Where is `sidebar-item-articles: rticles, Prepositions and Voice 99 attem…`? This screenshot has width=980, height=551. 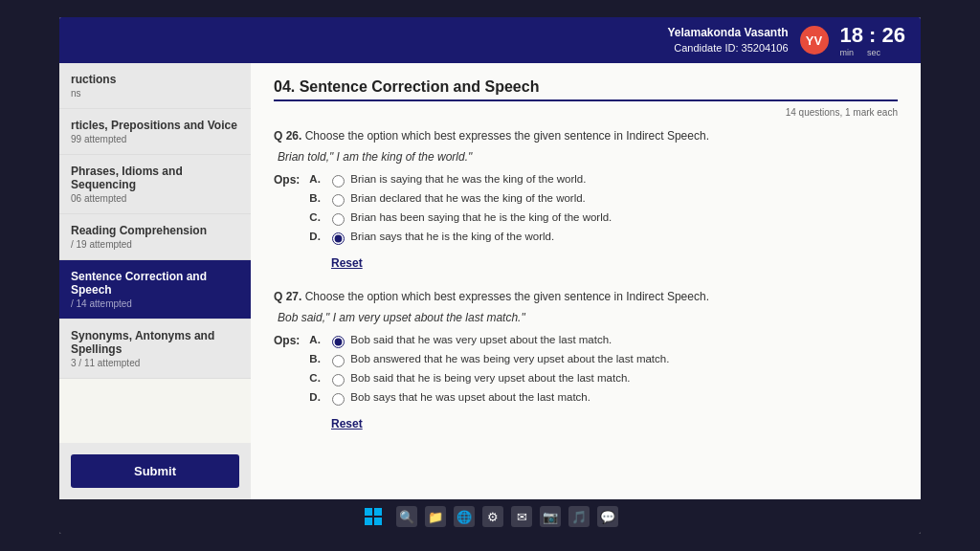 sidebar-item-articles: rticles, Prepositions and Voice 99 attem… is located at coordinates (155, 132).